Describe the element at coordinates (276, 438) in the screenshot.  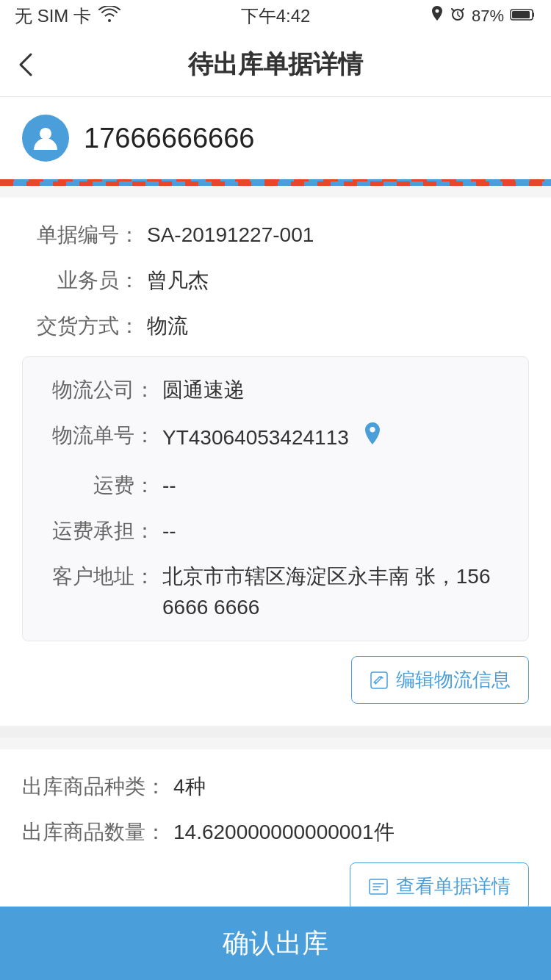
I see `tracking-row: 物流单号： YT43064053424113` at that location.